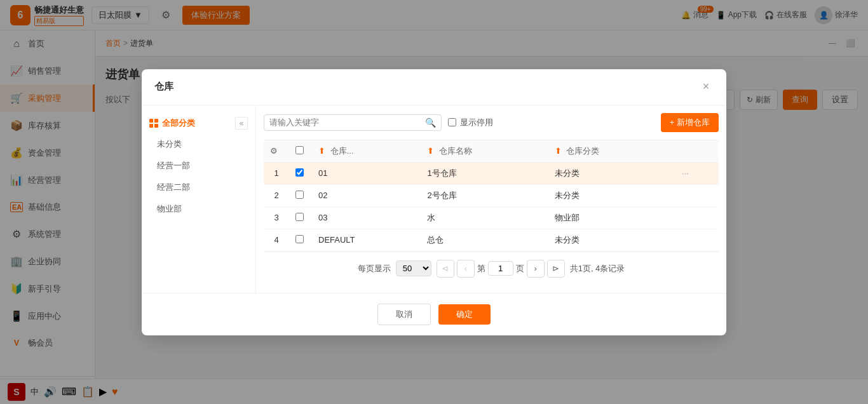 The width and height of the screenshot is (868, 404). What do you see at coordinates (491, 151) in the screenshot?
I see `table-header-row: ⚙ ⬆ 仓库... ⬆ 仓库名称` at bounding box center [491, 151].